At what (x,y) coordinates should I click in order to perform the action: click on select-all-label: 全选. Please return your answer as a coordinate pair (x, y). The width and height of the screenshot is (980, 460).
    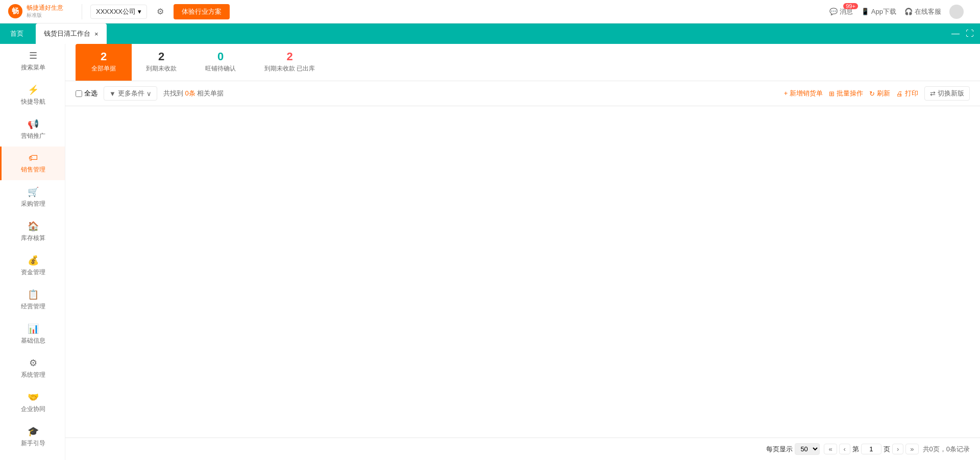
    Looking at the image, I should click on (91, 93).